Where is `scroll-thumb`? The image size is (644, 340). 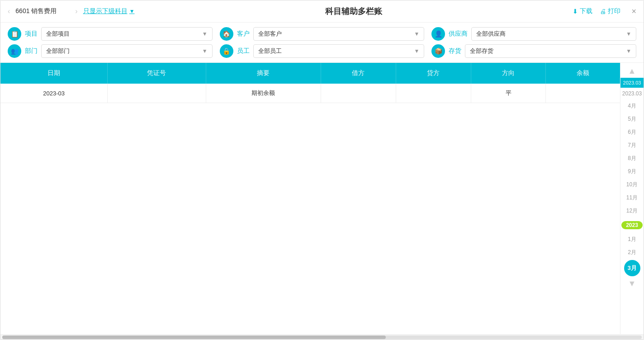 scroll-thumb is located at coordinates (194, 337).